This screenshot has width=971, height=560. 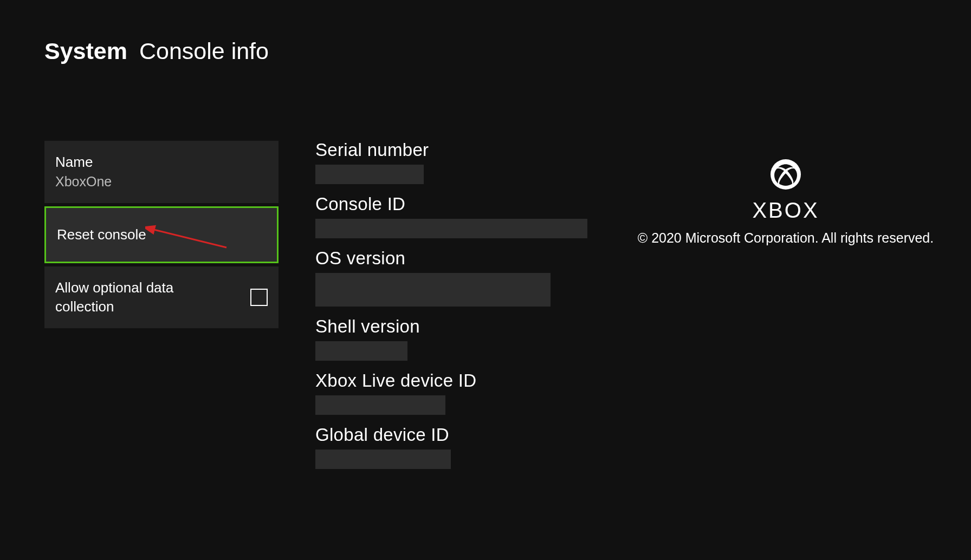 What do you see at coordinates (433, 290) in the screenshot?
I see `os-version-value-redacted` at bounding box center [433, 290].